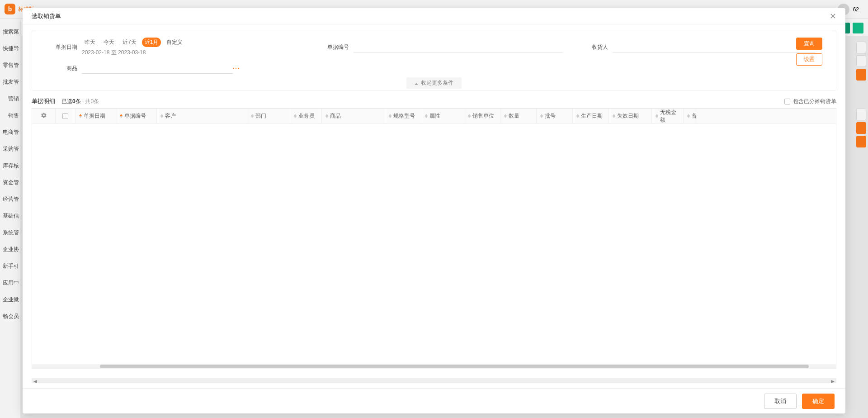 This screenshot has width=868, height=418. What do you see at coordinates (458, 47) in the screenshot?
I see `order-code-input` at bounding box center [458, 47].